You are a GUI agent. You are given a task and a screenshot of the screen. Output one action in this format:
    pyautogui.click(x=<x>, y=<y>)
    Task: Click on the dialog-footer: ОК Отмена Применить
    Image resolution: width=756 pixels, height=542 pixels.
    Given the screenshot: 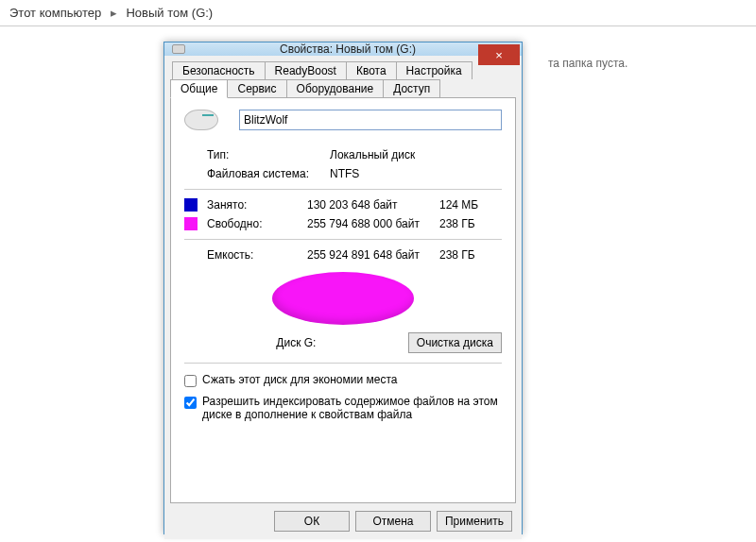 What is the action you would take?
    pyautogui.click(x=343, y=521)
    